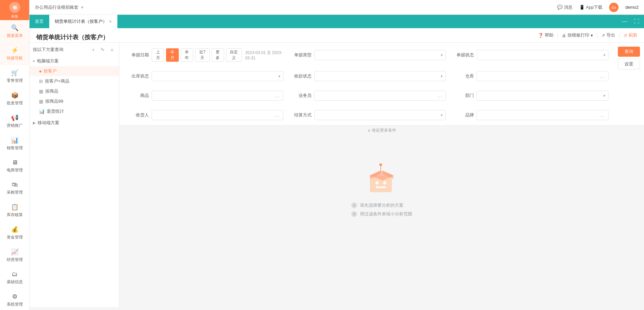 This screenshot has height=310, width=644. I want to click on tree-item-by-goods: ▦ 按商品, so click(74, 91).